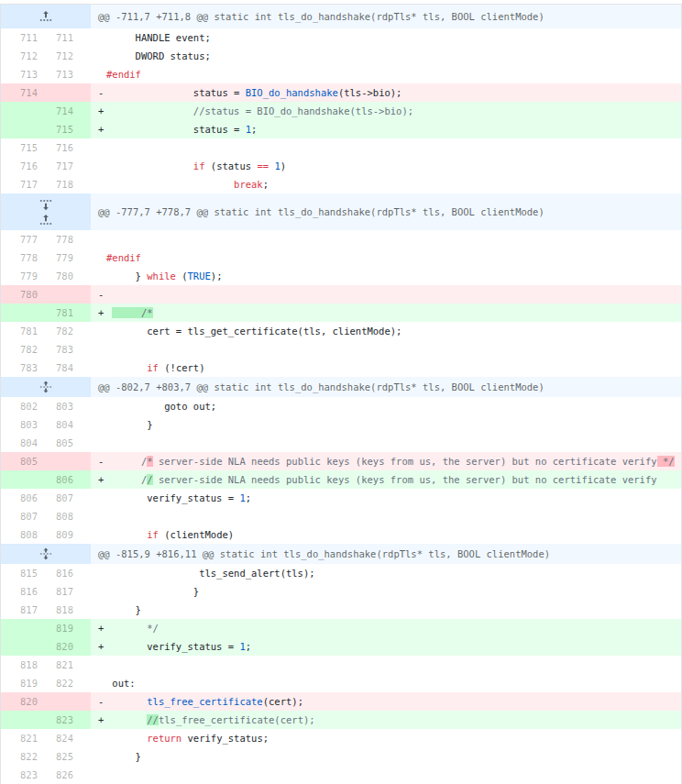 This screenshot has width=682, height=784. Describe the element at coordinates (24, 756) in the screenshot. I see `old-line-number: 822` at that location.